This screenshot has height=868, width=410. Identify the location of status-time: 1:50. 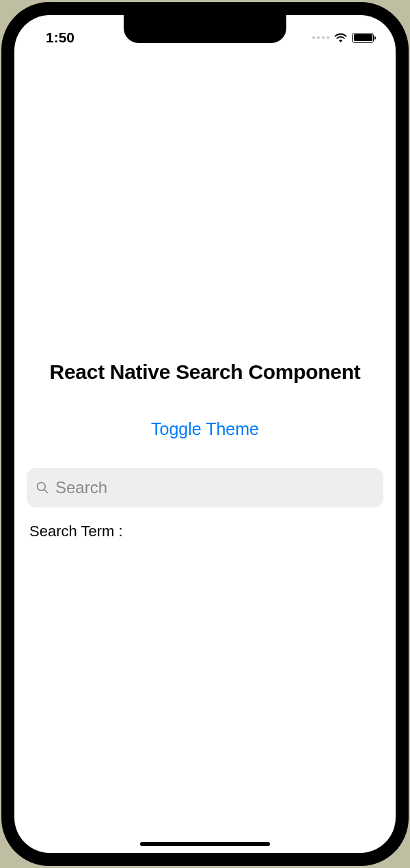
(54, 36).